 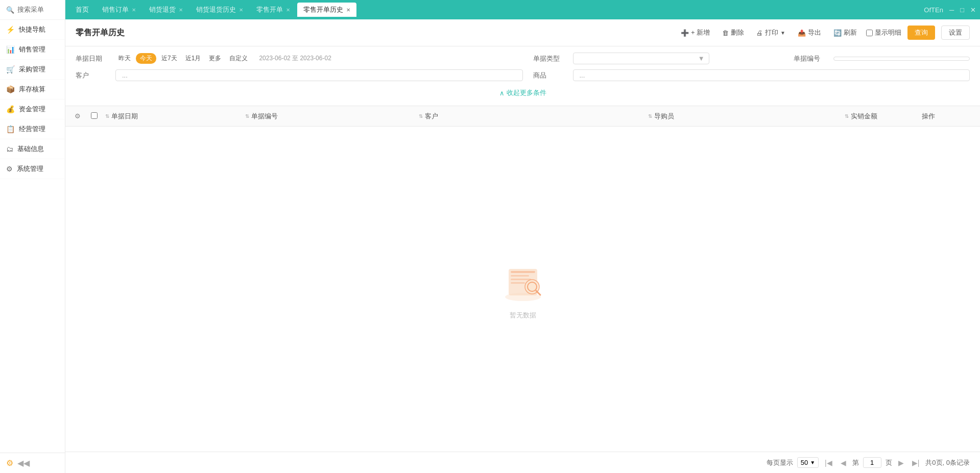 I want to click on purchase-icon: 🛒, so click(x=10, y=69).